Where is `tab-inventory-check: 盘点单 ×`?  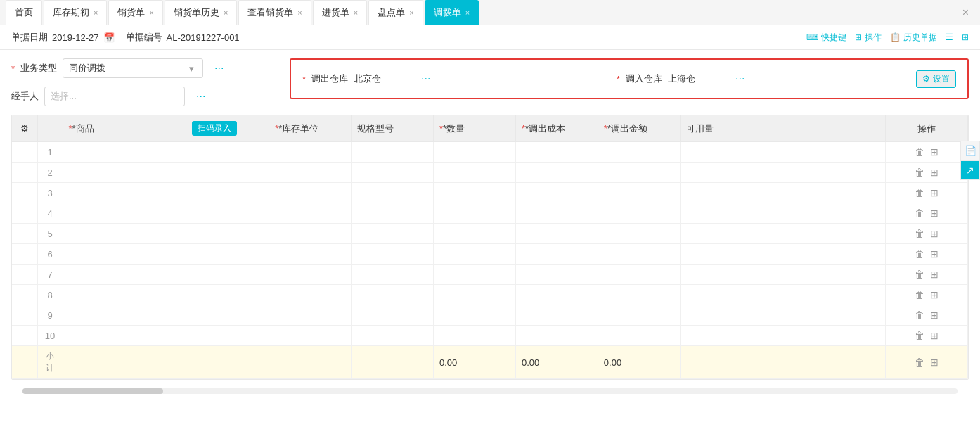 tab-inventory-check: 盘点单 × is located at coordinates (395, 13).